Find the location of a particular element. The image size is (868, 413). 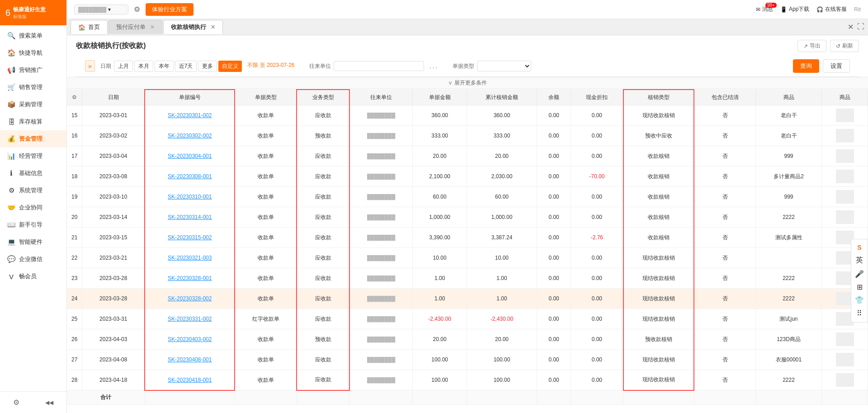

cell-order-no: SK-20230302-002 is located at coordinates (190, 136).